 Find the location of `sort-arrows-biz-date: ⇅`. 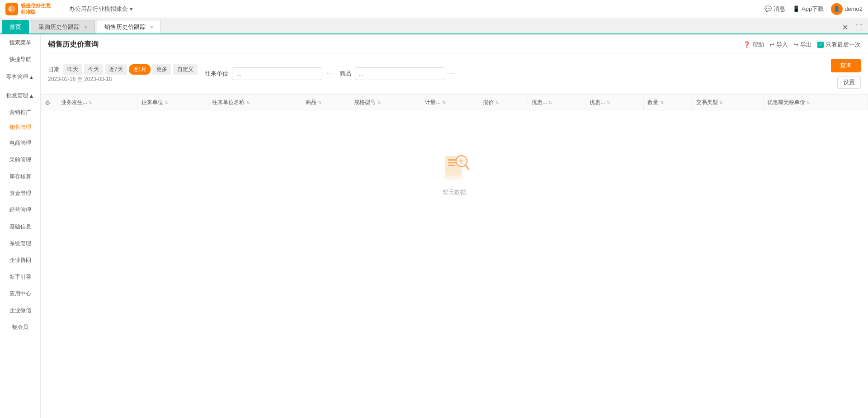

sort-arrows-biz-date: ⇅ is located at coordinates (90, 102).